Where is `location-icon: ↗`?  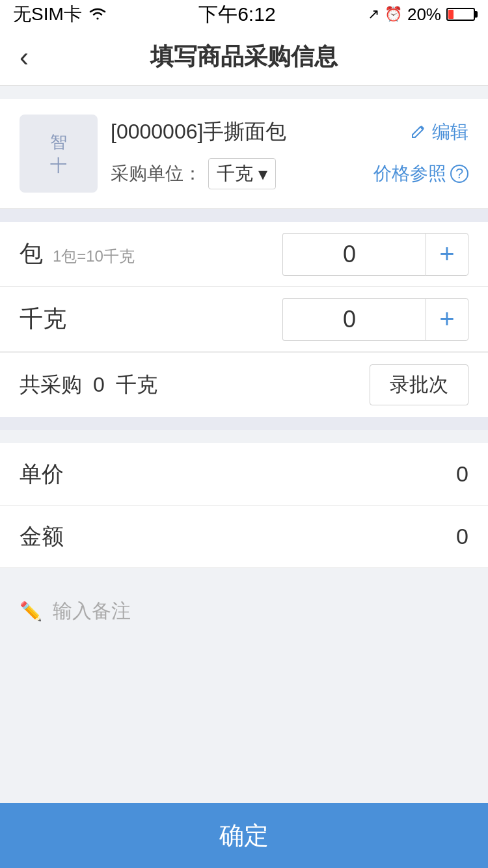
location-icon: ↗ is located at coordinates (373, 14).